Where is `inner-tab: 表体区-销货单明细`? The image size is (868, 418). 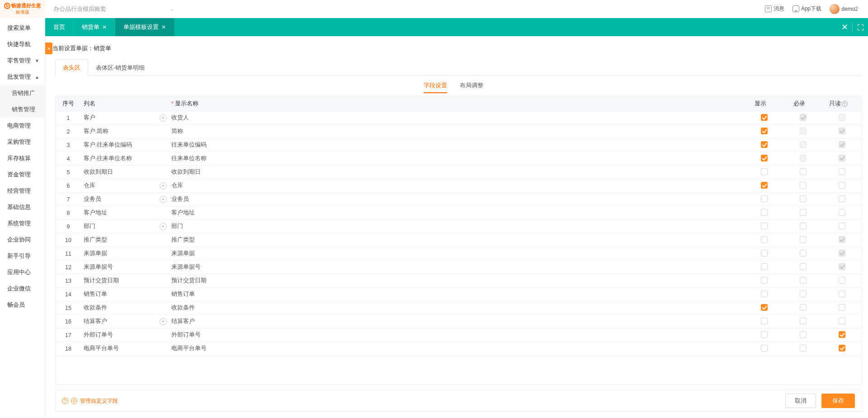 inner-tab: 表体区-销货单明细 is located at coordinates (120, 68).